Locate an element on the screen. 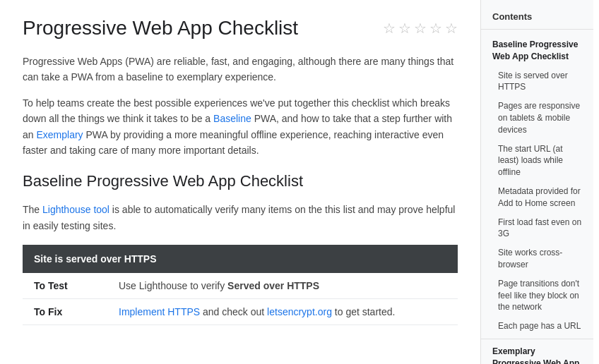 This screenshot has height=364, width=599. star-rating: ☆ ☆ ☆ ☆ ☆ is located at coordinates (420, 28).